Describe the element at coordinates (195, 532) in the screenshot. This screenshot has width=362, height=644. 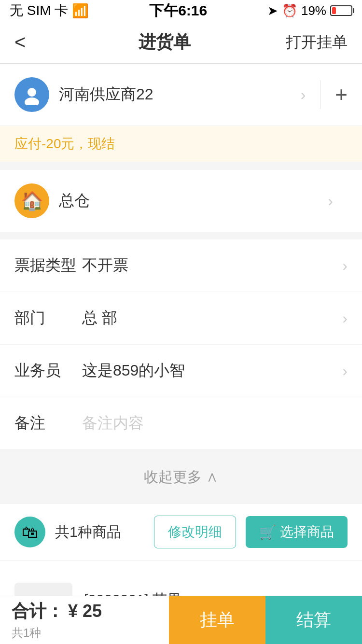
I see `edit-detail-button: 修改明细` at that location.